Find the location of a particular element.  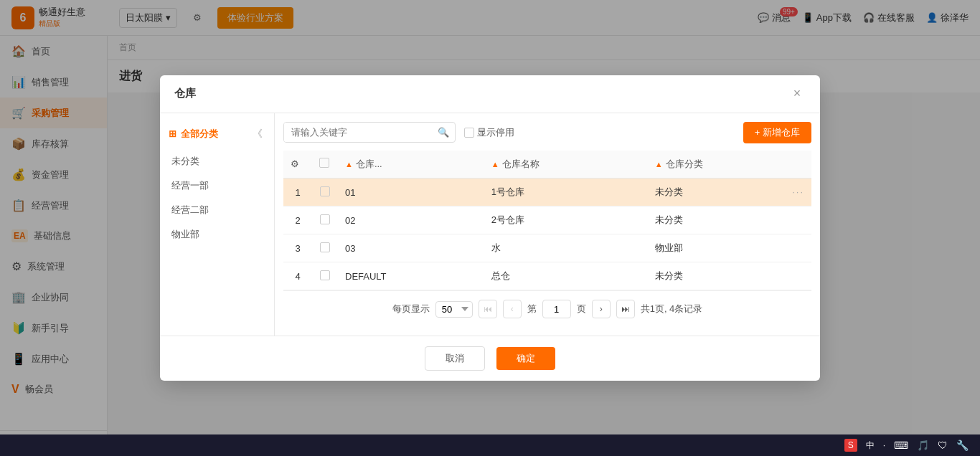

cancel-button: 取消 is located at coordinates (455, 358).